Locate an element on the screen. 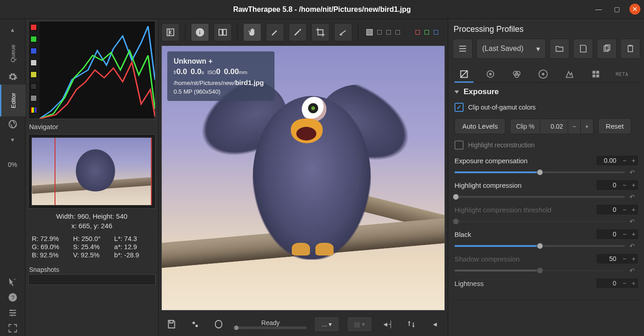 The width and height of the screenshot is (644, 336). profile-load-button is located at coordinates (559, 49).